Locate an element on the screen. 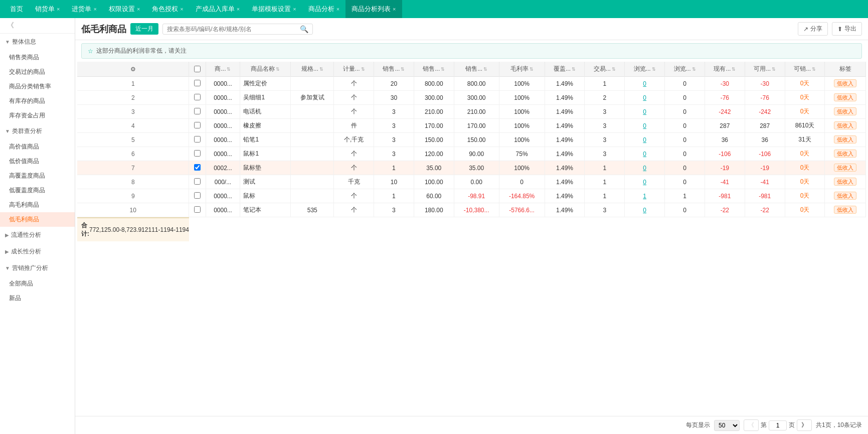 The height and width of the screenshot is (434, 868). col-view1: 浏览...⇅ is located at coordinates (645, 69).